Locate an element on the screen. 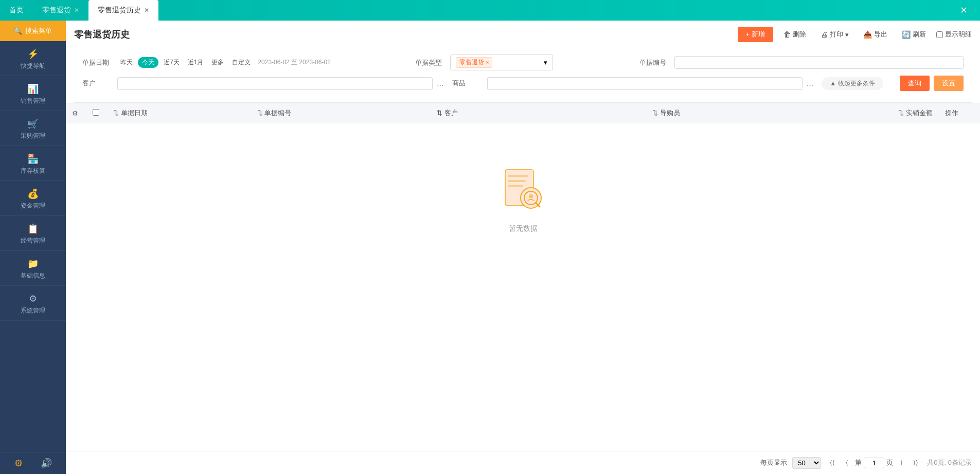 Image resolution: width=980 pixels, height=474 pixels. settings-button: 设置 is located at coordinates (949, 83).